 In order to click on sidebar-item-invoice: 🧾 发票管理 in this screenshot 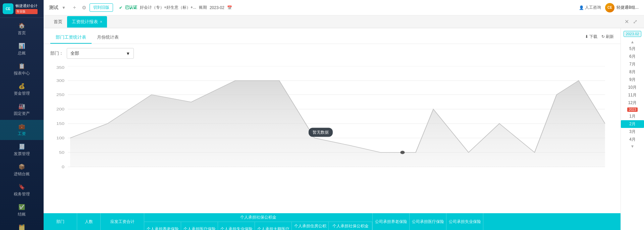, I will do `click(22, 150)`.